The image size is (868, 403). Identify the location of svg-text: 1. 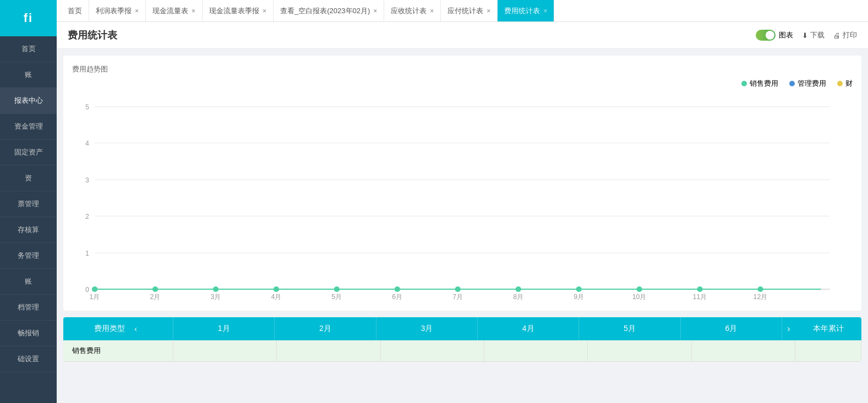
(87, 253).